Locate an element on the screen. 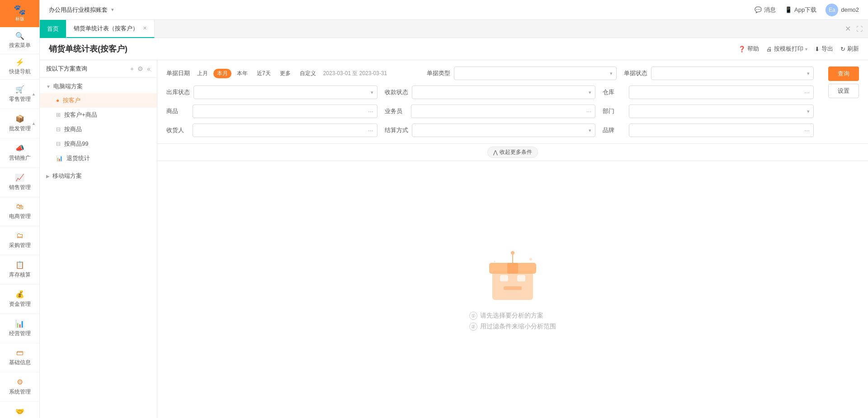 The width and height of the screenshot is (868, 418). help-label: 帮助 is located at coordinates (753, 49).